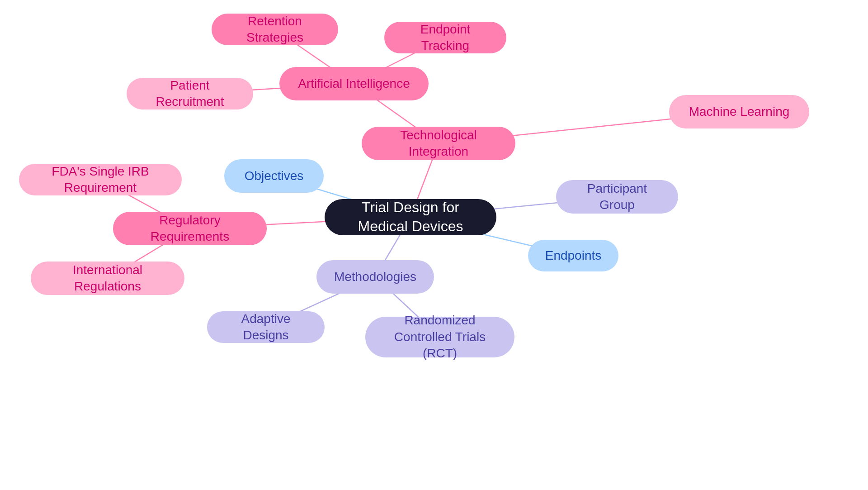 This screenshot has height=490, width=868. What do you see at coordinates (108, 279) in the screenshot?
I see `international-regulations-label: International Regulations` at bounding box center [108, 279].